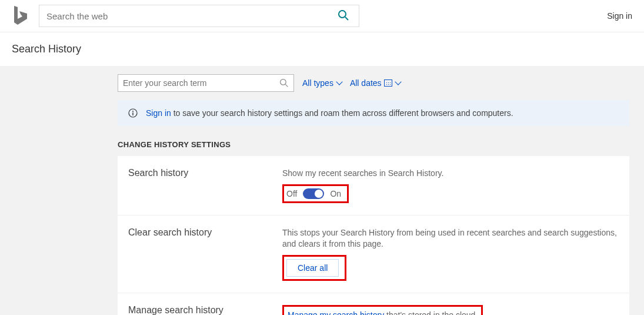 Image resolution: width=644 pixels, height=315 pixels. Describe the element at coordinates (318, 83) in the screenshot. I see `filter-type-label: All types` at that location.